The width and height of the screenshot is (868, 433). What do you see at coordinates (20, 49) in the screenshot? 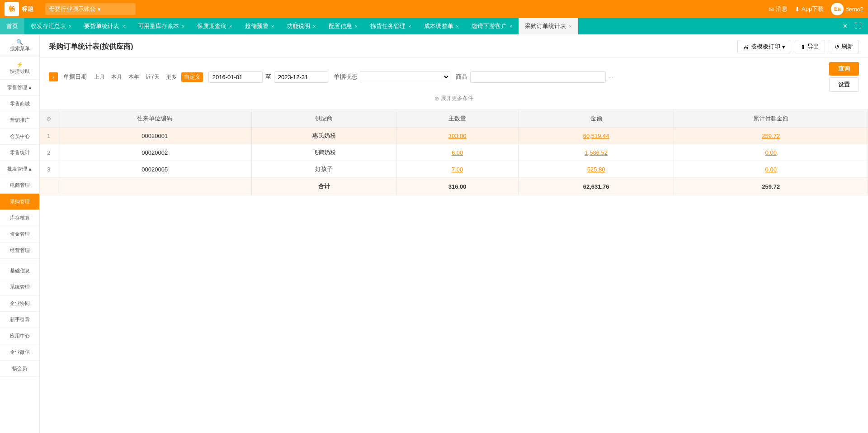
I see `sidebar-search-label: 搜索菜单` at bounding box center [20, 49].